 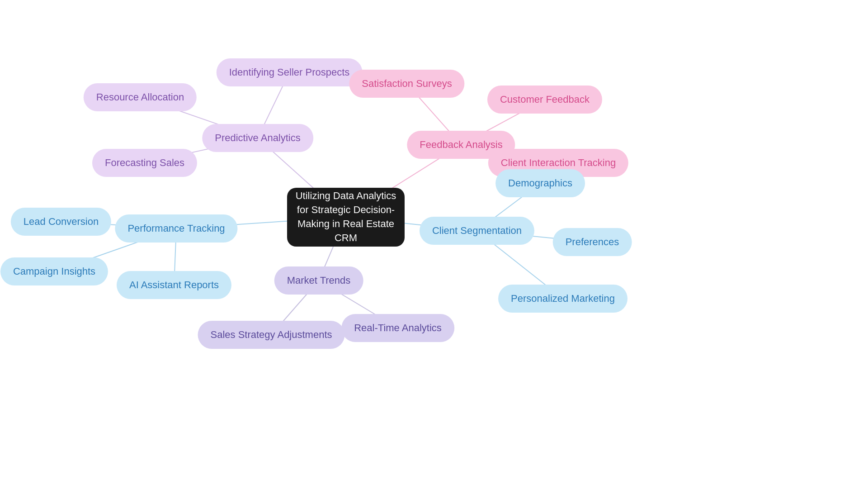 I want to click on lead-conversion-node: Lead Conversion, so click(x=61, y=222).